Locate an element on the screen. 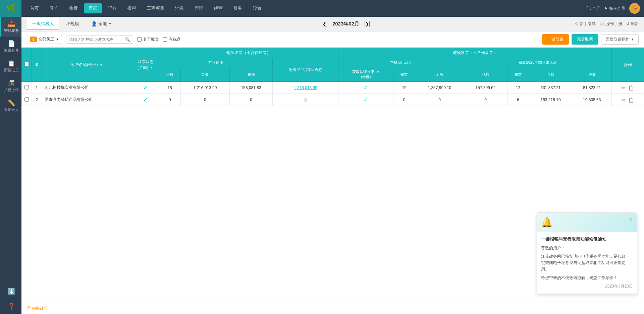 Image resolution: width=644 pixels, height=314 pixels. row-sales-amount: 0 is located at coordinates (205, 100).